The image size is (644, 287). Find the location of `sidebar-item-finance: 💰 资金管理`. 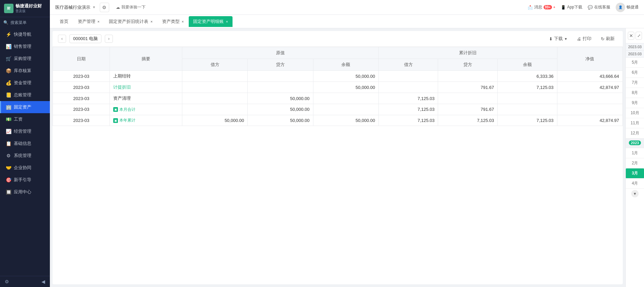

sidebar-item-finance: 💰 资金管理 is located at coordinates (25, 83).